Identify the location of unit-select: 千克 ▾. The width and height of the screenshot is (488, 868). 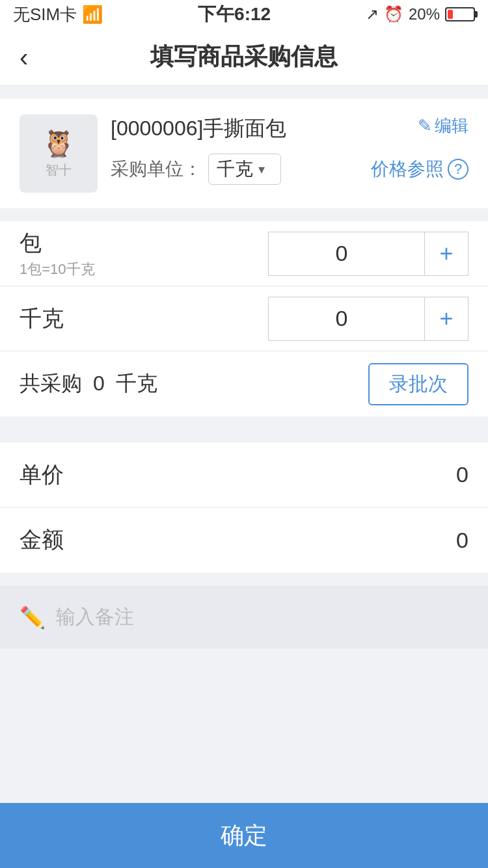
(245, 169).